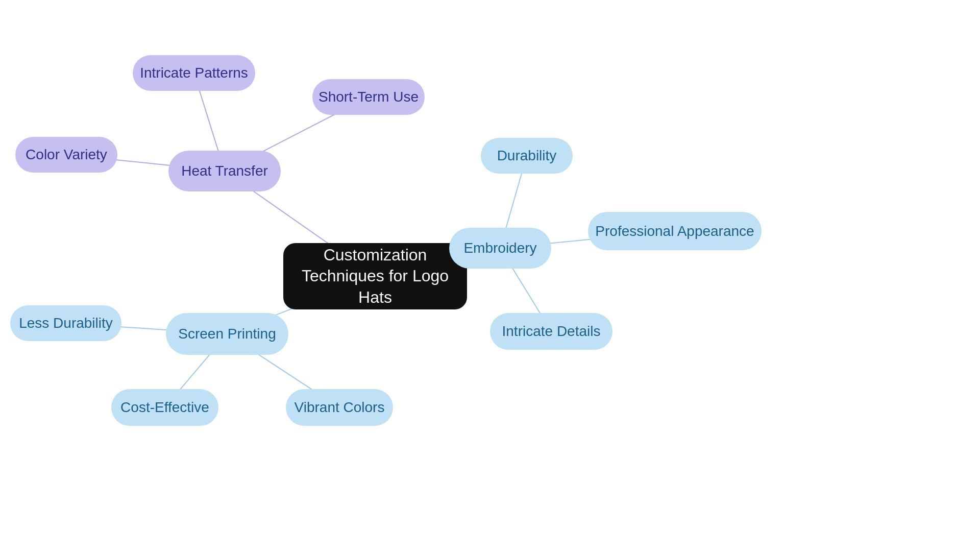  I want to click on less-durability-node: Less Durability, so click(66, 323).